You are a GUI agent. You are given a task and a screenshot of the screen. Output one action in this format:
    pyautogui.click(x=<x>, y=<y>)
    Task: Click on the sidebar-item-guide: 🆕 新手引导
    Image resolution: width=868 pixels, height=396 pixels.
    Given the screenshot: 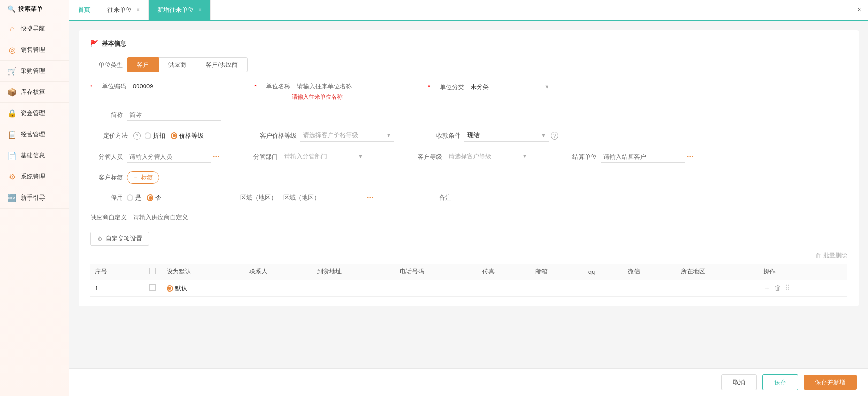 What is the action you would take?
    pyautogui.click(x=35, y=198)
    